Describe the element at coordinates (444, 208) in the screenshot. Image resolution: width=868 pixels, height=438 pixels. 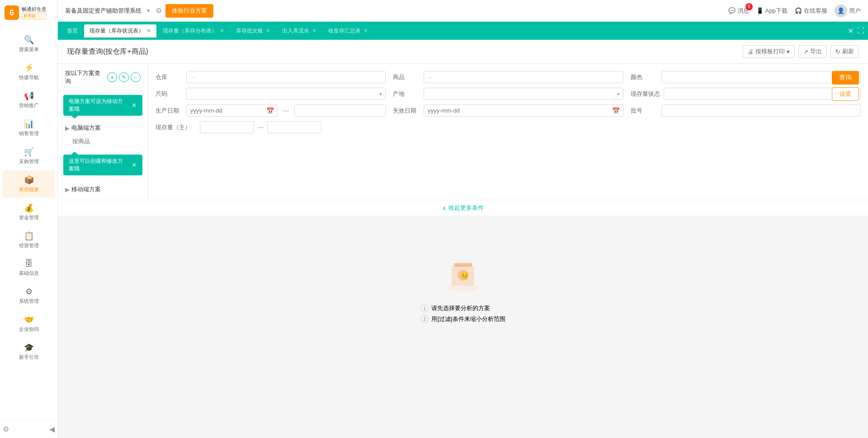
I see `collapse-up-icon: ∧` at that location.